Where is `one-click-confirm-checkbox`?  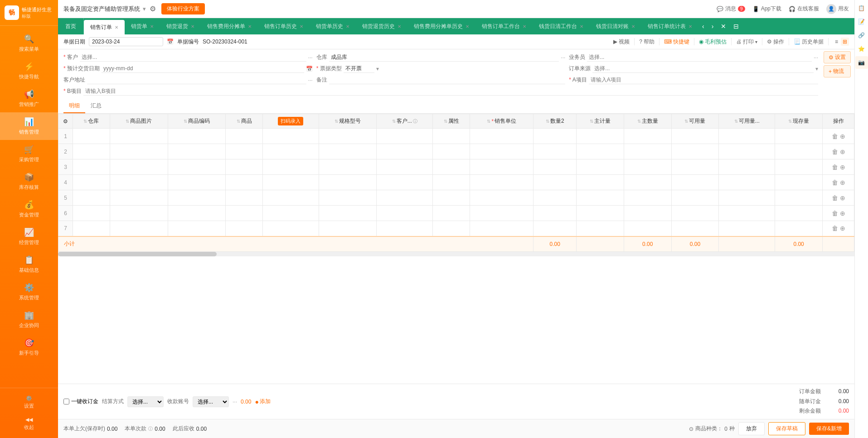
one-click-confirm-checkbox is located at coordinates (66, 401).